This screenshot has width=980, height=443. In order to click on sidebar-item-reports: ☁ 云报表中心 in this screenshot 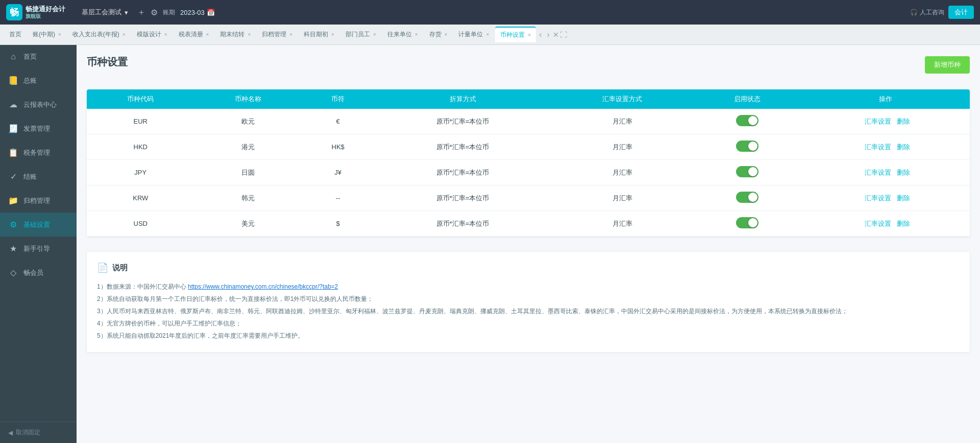, I will do `click(38, 104)`.